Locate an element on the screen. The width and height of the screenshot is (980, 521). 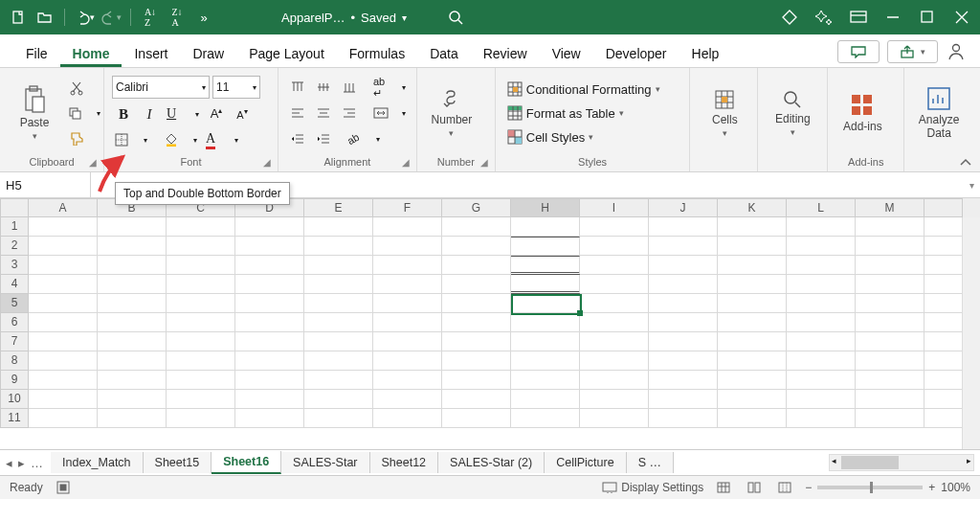
format-painter-icon is located at coordinates (77, 138).